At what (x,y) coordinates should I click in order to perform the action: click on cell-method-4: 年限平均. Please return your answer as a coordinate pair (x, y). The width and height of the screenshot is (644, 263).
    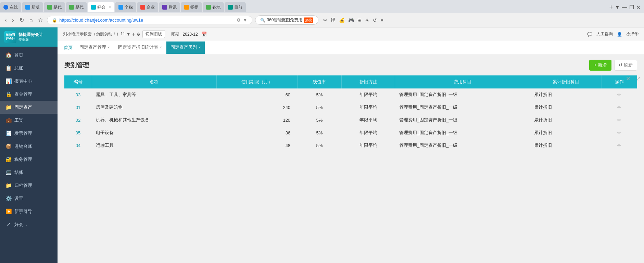
    Looking at the image, I should click on (368, 145).